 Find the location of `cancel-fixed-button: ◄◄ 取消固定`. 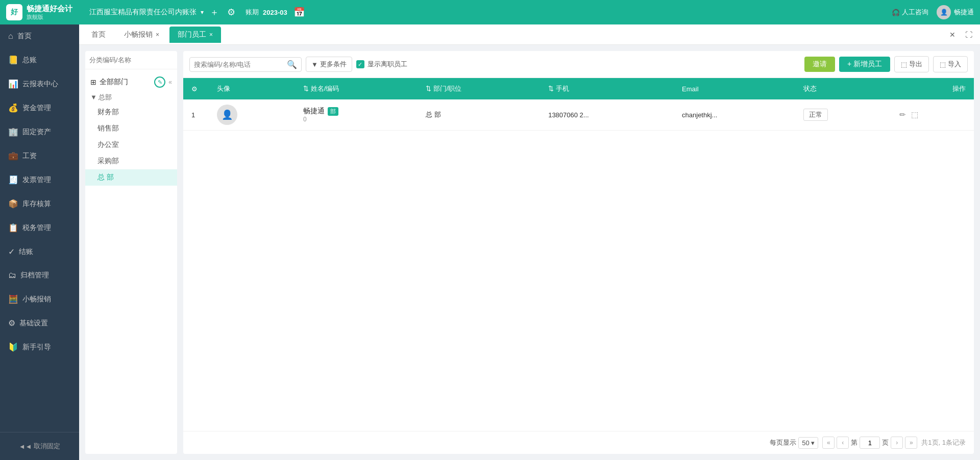

cancel-fixed-button: ◄◄ 取消固定 is located at coordinates (40, 446).